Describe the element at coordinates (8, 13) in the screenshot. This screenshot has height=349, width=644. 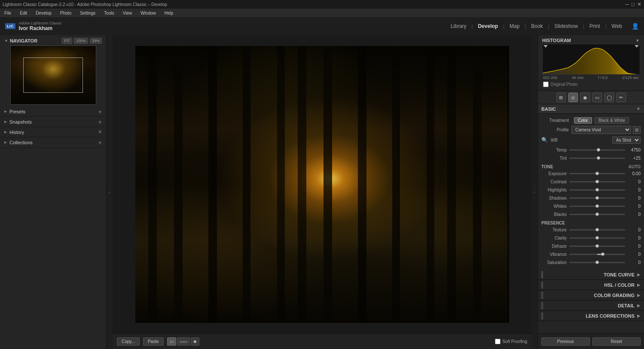
I see `menu-file: File` at that location.